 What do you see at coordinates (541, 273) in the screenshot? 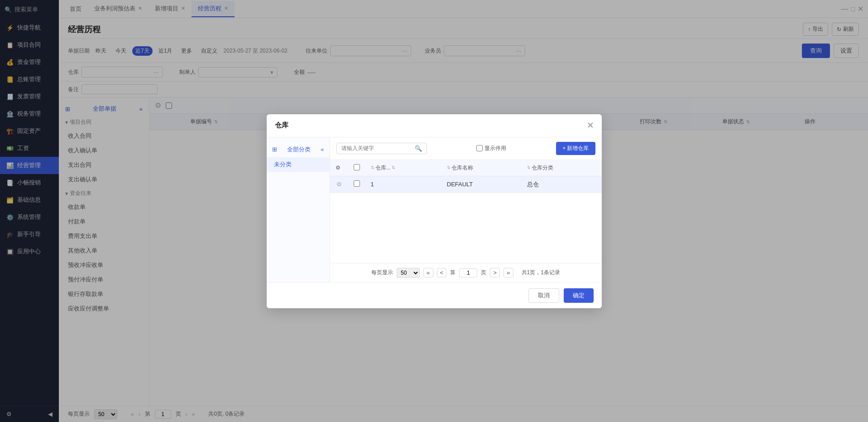
I see `modal-total-text: 共1页，1条记录` at bounding box center [541, 273].